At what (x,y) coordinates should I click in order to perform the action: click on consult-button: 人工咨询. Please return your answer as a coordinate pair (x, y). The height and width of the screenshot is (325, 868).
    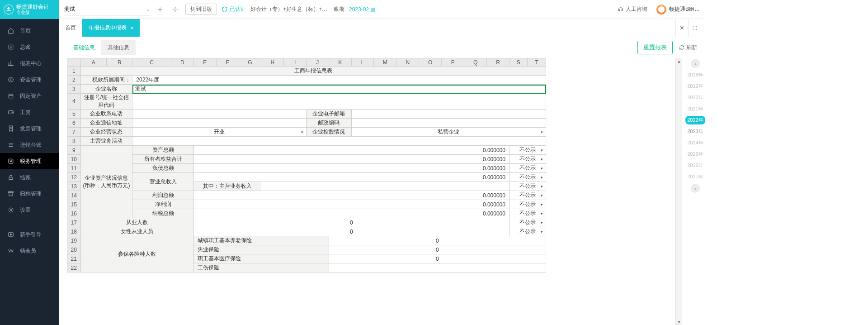
    Looking at the image, I should click on (632, 9).